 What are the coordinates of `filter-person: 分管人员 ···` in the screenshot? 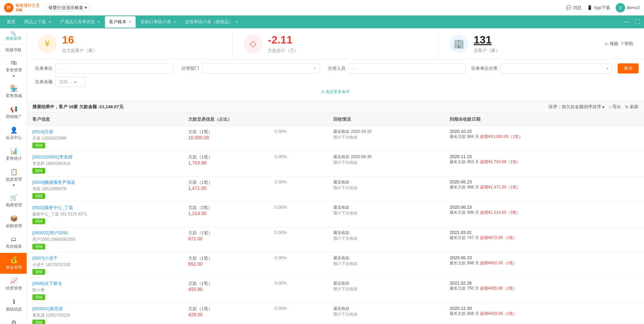 It's located at (396, 68).